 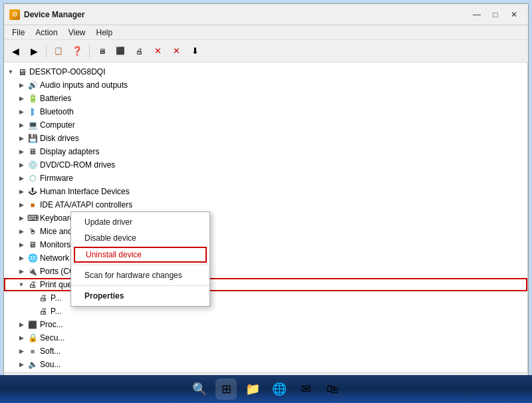 I want to click on bluetooth-icon: ᛒ, so click(x=33, y=112).